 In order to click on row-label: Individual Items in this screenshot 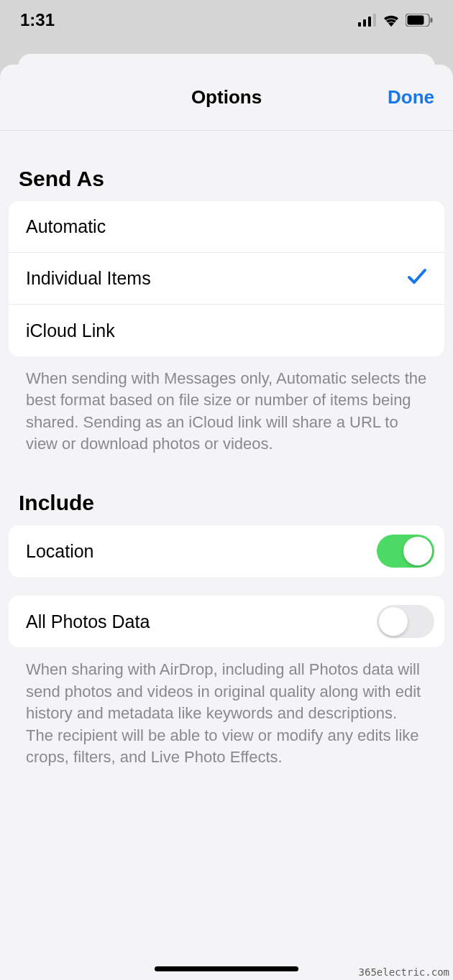, I will do `click(88, 279)`.